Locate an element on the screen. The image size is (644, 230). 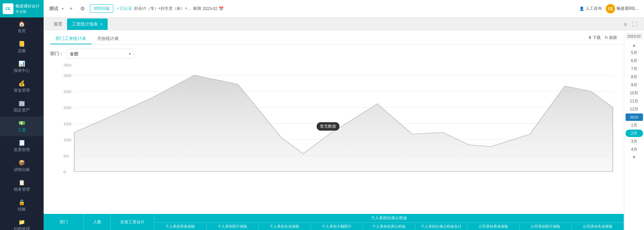
period-badge: 账期 2023-02 📅 is located at coordinates (209, 9).